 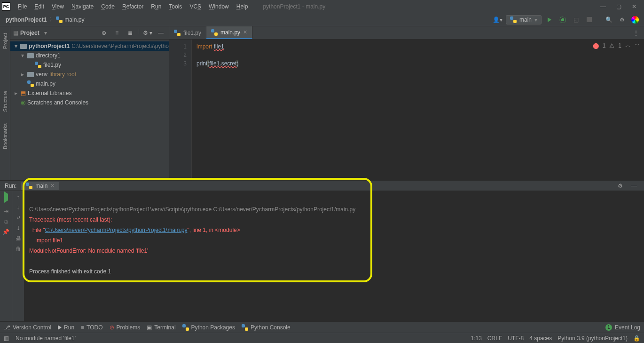 I want to click on menu-refactor: Refactor, so click(x=133, y=7).